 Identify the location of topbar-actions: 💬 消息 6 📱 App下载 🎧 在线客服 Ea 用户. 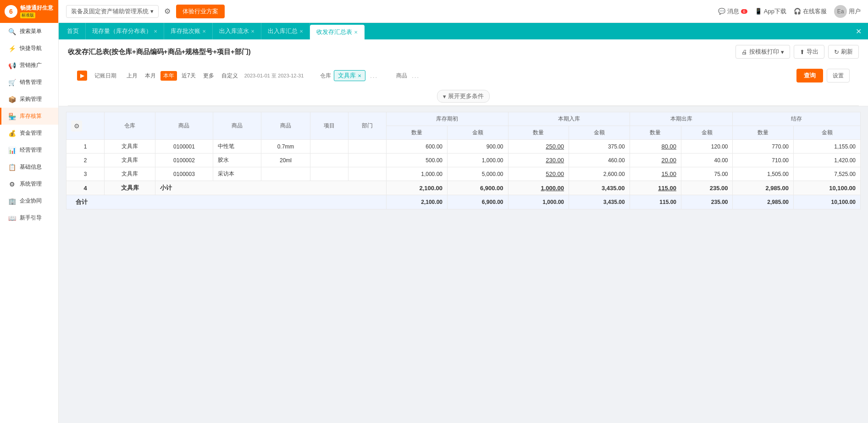
(790, 11).